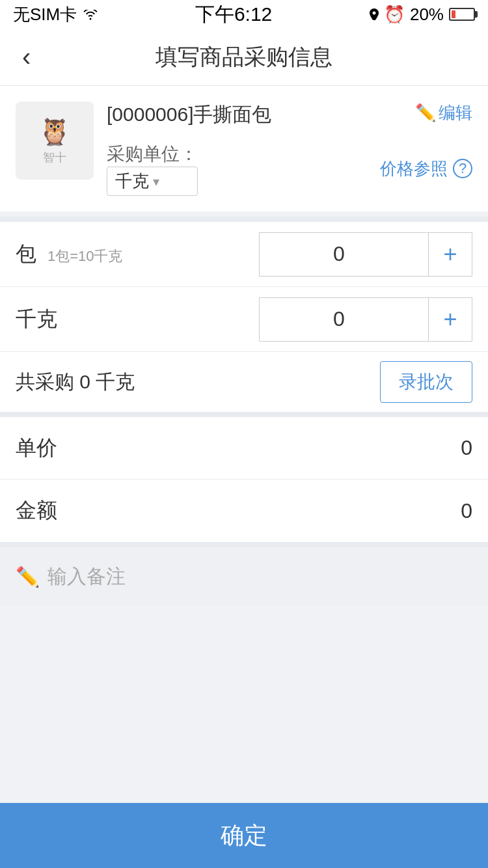  I want to click on product-image-text: 智十, so click(55, 157).